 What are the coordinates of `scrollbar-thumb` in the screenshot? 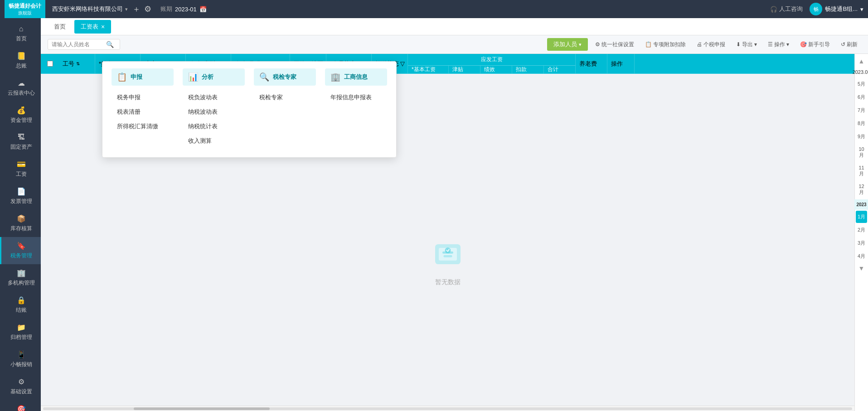 It's located at (202, 409).